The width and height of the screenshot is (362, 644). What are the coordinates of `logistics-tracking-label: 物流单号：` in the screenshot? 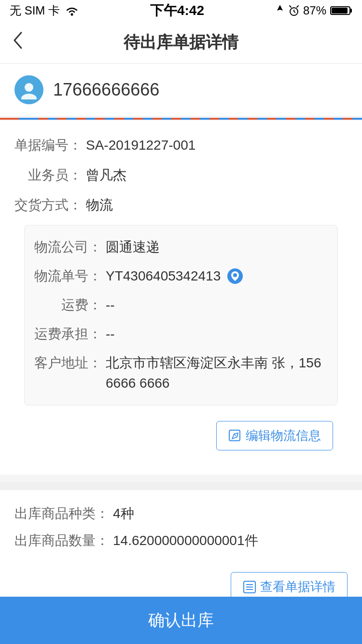 It's located at (68, 276).